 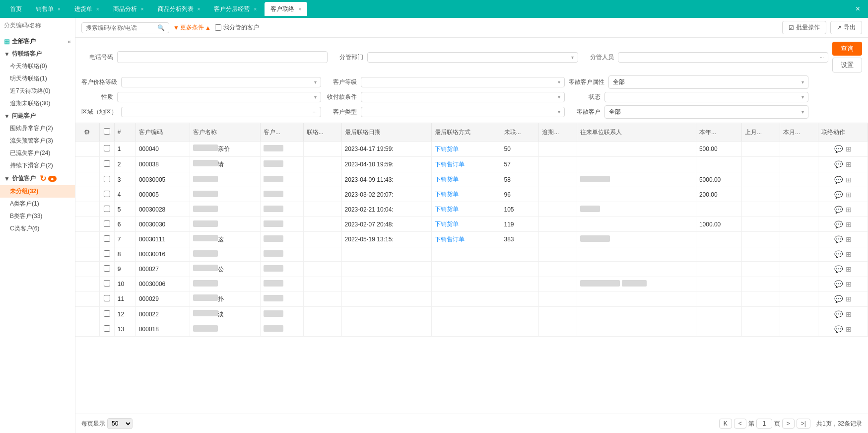 I want to click on query-btn: 查询, so click(x=847, y=49).